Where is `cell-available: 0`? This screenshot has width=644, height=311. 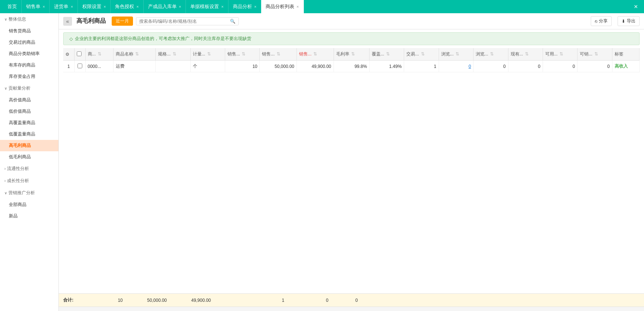 cell-available: 0 is located at coordinates (560, 66).